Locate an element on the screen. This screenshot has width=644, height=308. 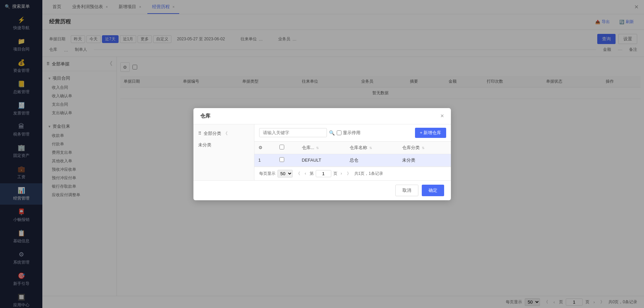
modal-header: 仓库 × is located at coordinates (322, 116).